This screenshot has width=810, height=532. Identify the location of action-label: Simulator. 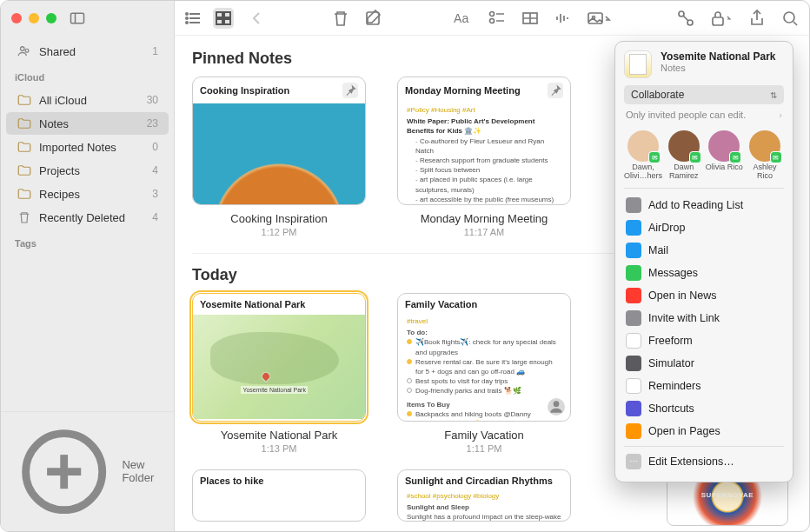
(671, 363).